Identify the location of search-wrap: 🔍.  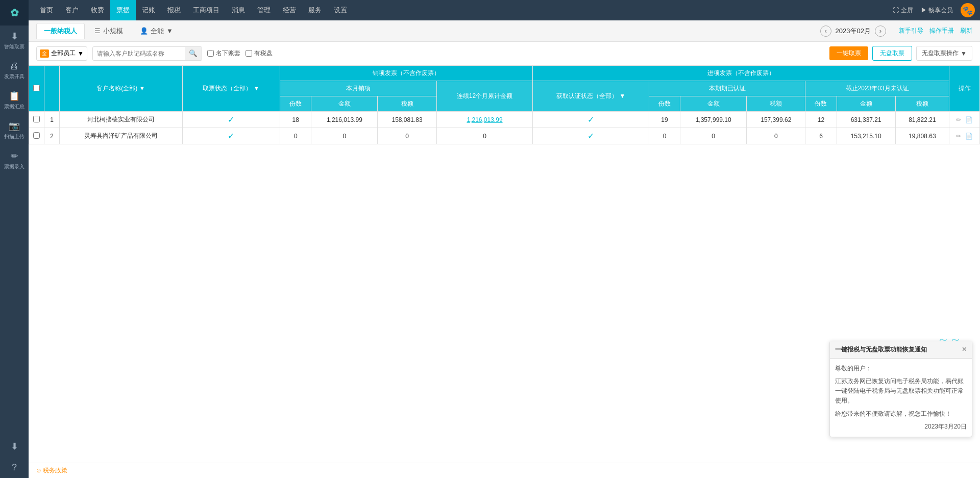
(147, 54).